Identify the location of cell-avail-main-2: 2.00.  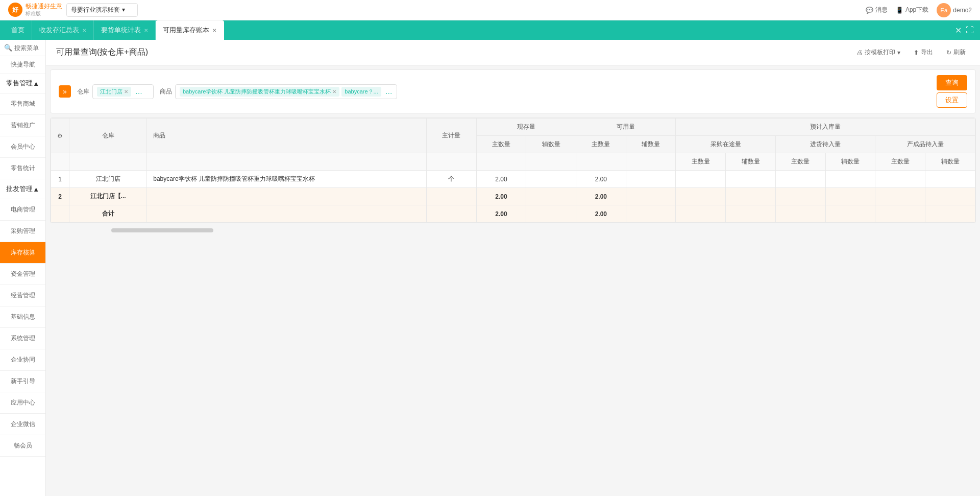
(601, 197).